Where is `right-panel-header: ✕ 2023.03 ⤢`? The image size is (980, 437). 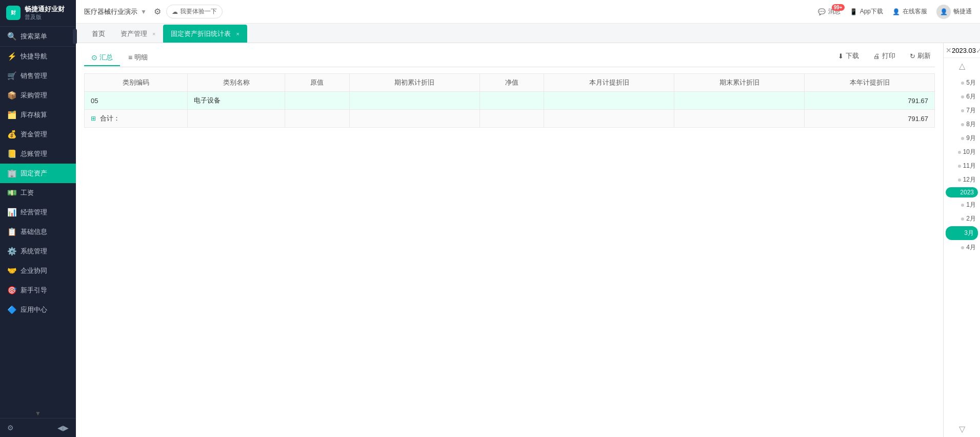
right-panel-header: ✕ 2023.03 ⤢ is located at coordinates (962, 50).